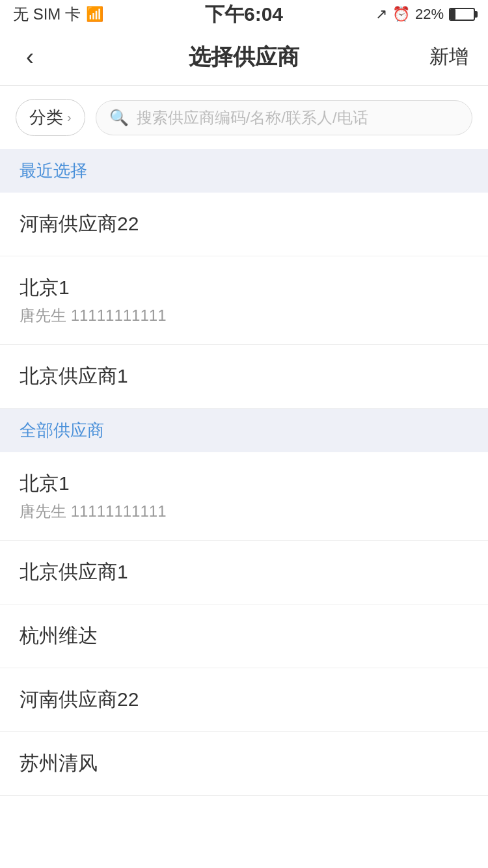 The height and width of the screenshot is (868, 488). I want to click on alarm-icon: ⏰, so click(401, 14).